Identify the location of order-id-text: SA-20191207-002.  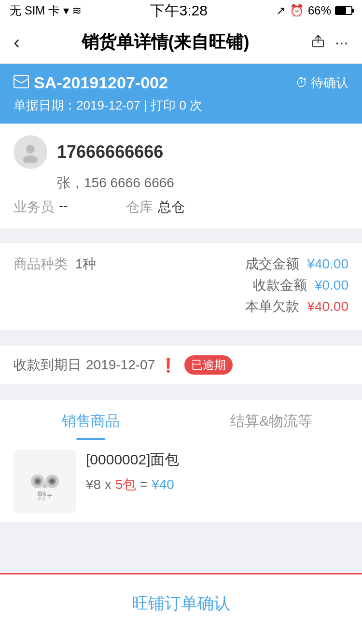
(101, 83).